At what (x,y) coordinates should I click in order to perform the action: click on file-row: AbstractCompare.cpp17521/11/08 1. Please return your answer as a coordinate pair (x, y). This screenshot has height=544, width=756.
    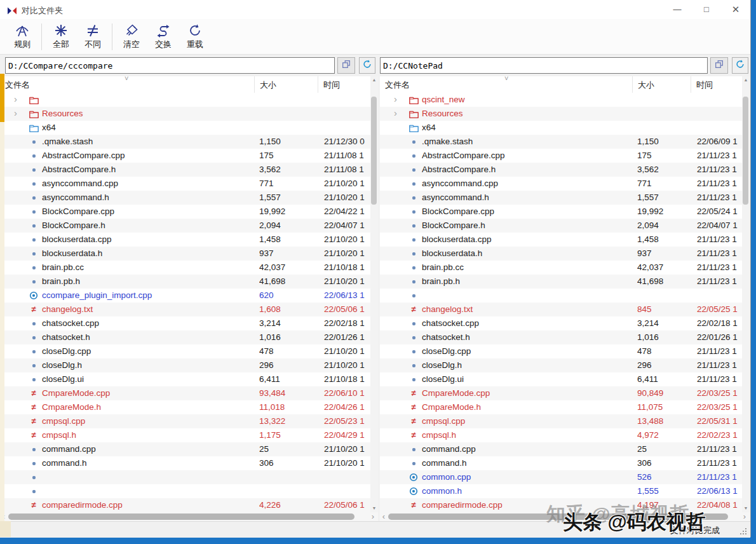
    Looking at the image, I should click on (186, 156).